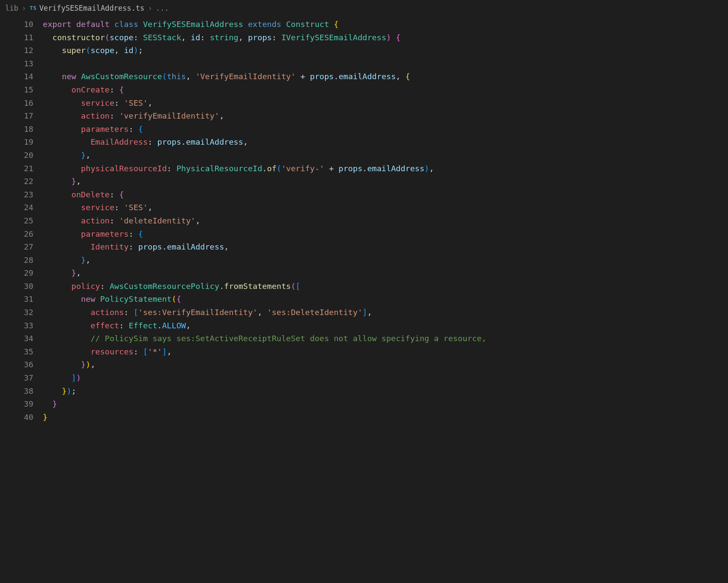  I want to click on line-number: 29, so click(17, 273).